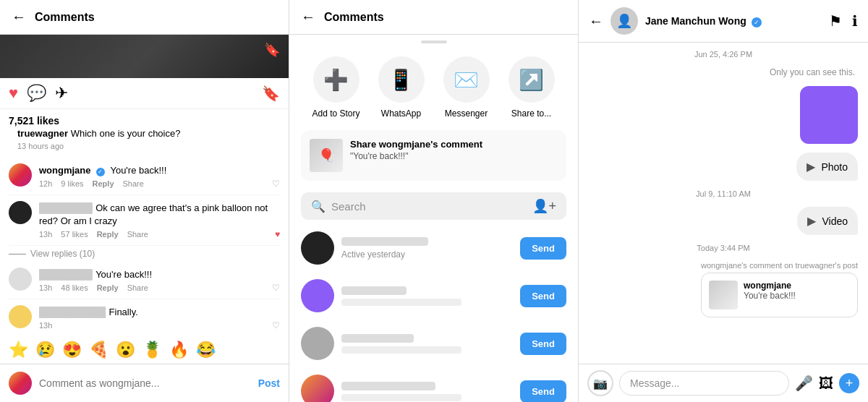 Image resolution: width=868 pixels, height=402 pixels. Describe the element at coordinates (152, 350) in the screenshot. I see `emoji-pineapple: 🍍` at that location.